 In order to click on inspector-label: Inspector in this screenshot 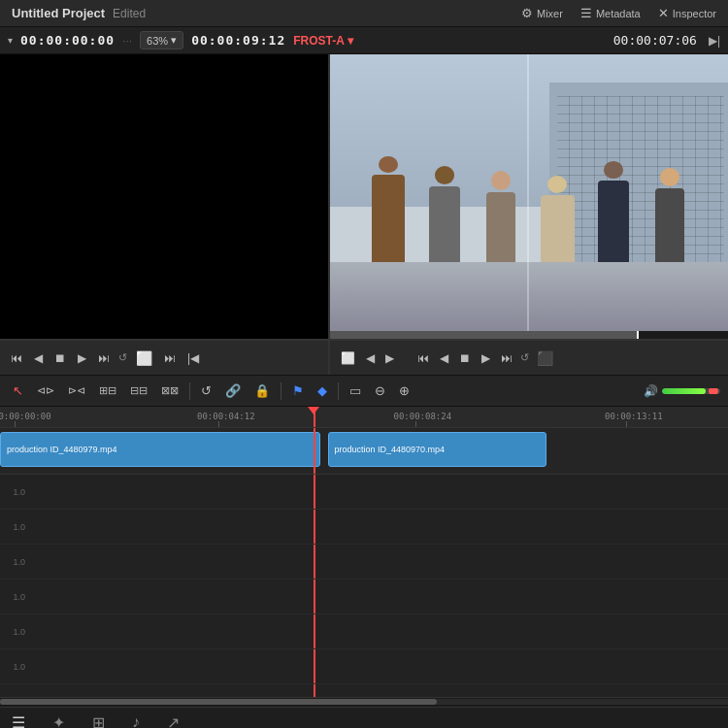, I will do `click(695, 14)`.